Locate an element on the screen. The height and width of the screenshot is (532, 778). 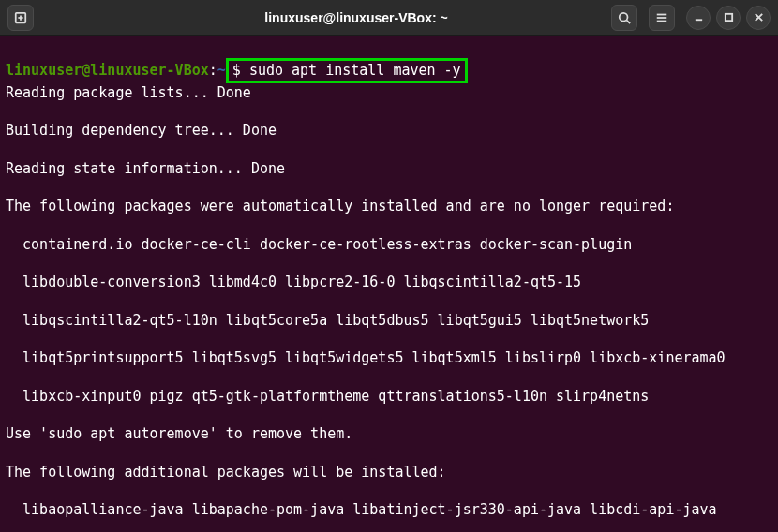
command-highlight-box: $ sudo apt install maven -y is located at coordinates (347, 70).